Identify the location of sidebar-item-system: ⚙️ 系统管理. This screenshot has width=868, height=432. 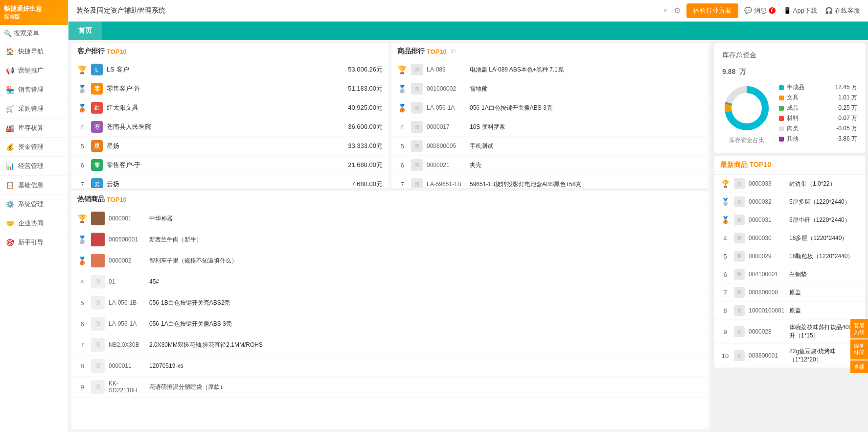
(34, 205).